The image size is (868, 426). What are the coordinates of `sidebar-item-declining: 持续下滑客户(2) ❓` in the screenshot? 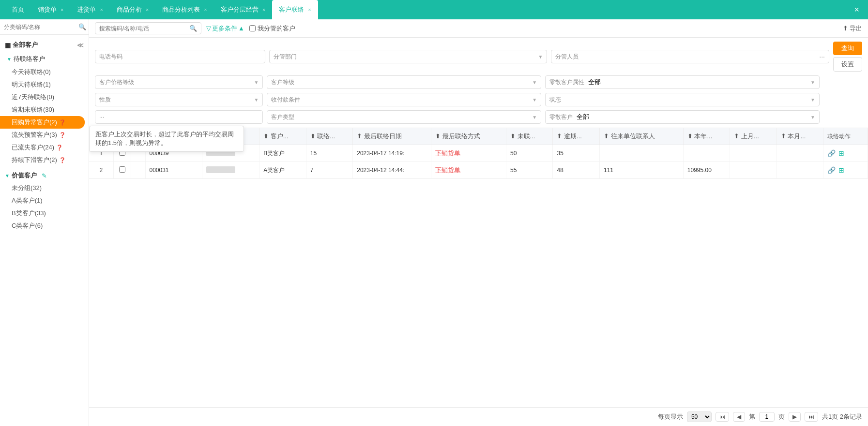 It's located at (45, 160).